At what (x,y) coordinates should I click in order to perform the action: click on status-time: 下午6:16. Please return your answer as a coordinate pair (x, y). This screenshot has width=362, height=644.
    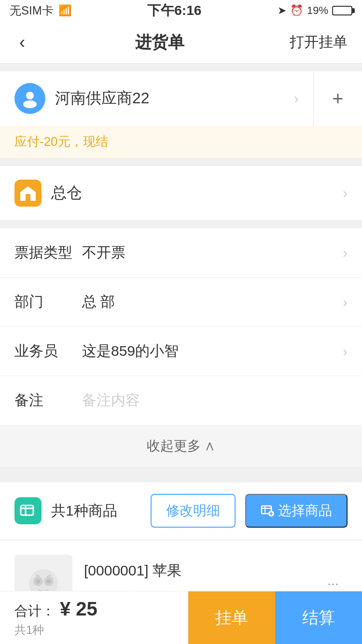
    Looking at the image, I should click on (174, 11).